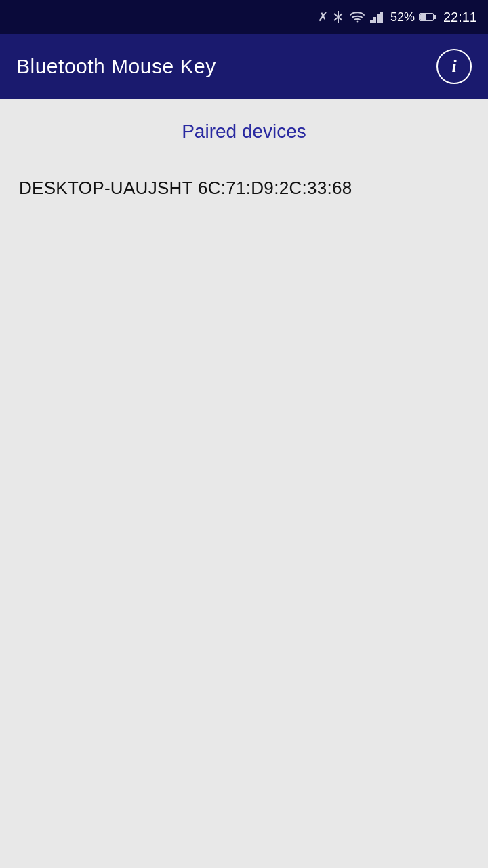 The width and height of the screenshot is (488, 868). What do you see at coordinates (460, 18) in the screenshot?
I see `status-time: 22:11` at bounding box center [460, 18].